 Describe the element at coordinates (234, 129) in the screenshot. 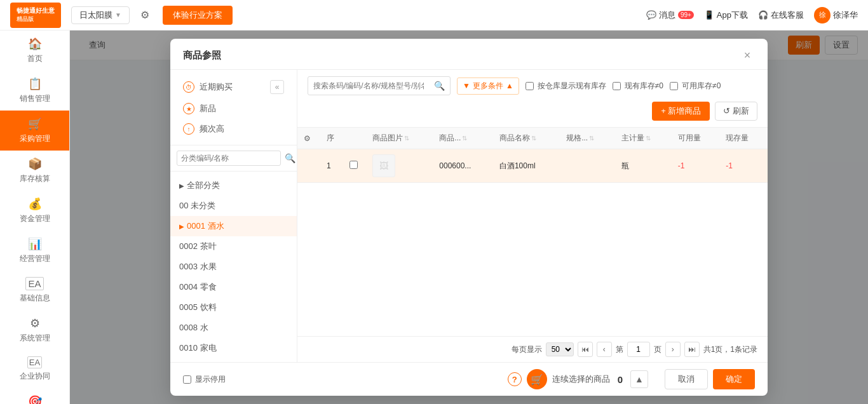

I see `quick-nav-frequent: ↑ 频次高` at that location.